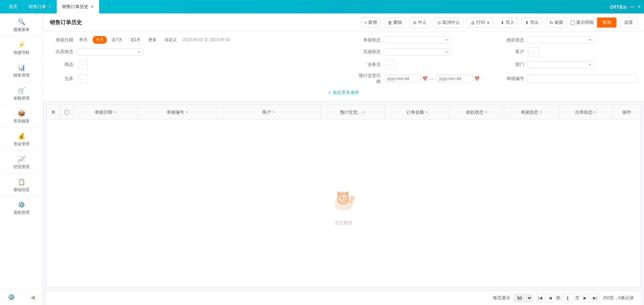 Image resolution: width=644 pixels, height=305 pixels. What do you see at coordinates (366, 23) in the screenshot?
I see `new-icon: +` at bounding box center [366, 23].